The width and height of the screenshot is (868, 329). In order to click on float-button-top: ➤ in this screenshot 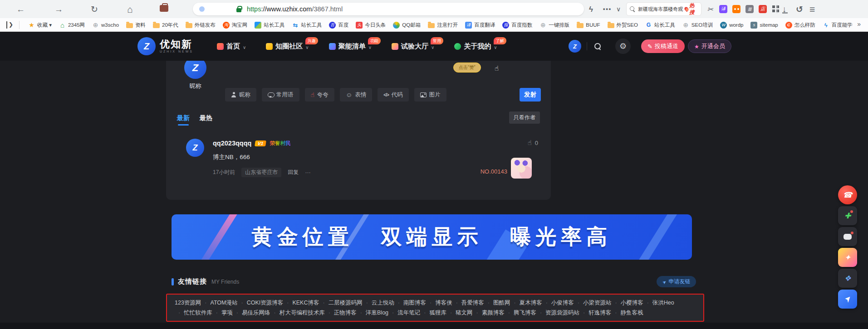, I will do `click(848, 299)`.